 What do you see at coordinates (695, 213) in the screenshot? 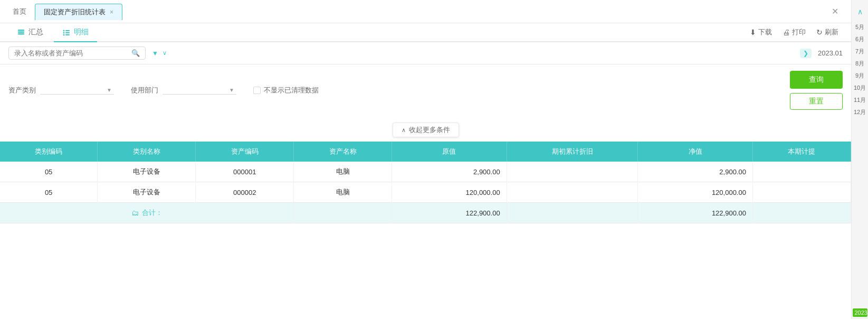
I see `td-total-net-value: 122,900.00` at bounding box center [695, 213].